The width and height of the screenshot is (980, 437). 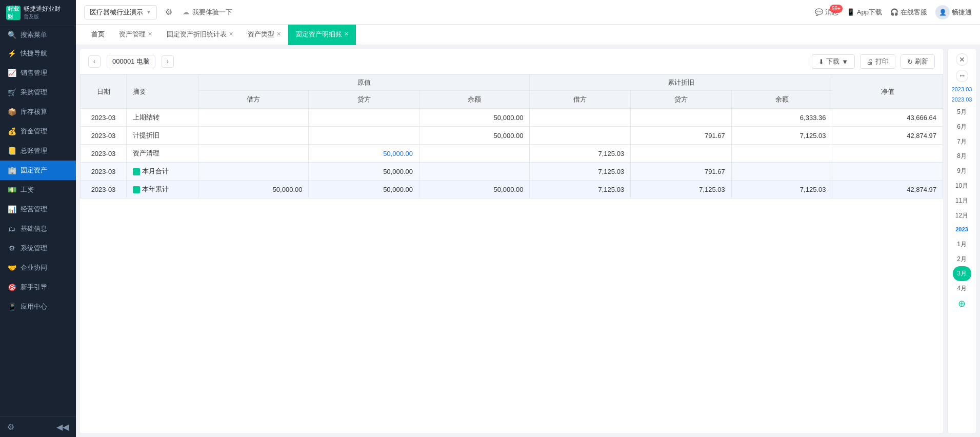 What do you see at coordinates (38, 13) in the screenshot?
I see `logo-area: 好业财 畅捷通好业财 普及版` at bounding box center [38, 13].